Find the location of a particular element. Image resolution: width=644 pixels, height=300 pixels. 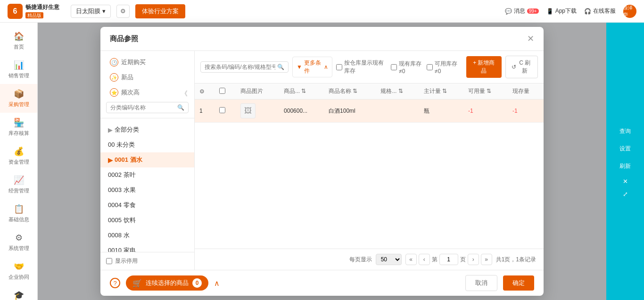

sidebar-item-guide: 🎓 新手引导 is located at coordinates (19, 292).